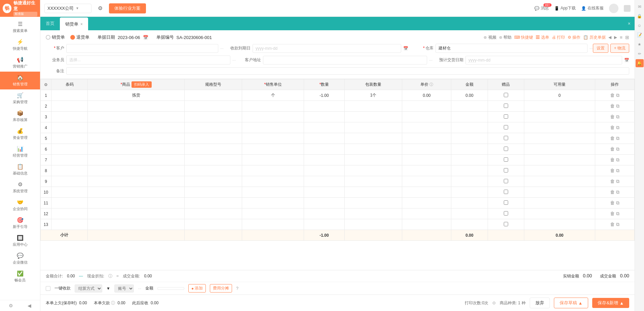  Describe the element at coordinates (140, 288) in the screenshot. I see `account-more-icon: ···` at that location.